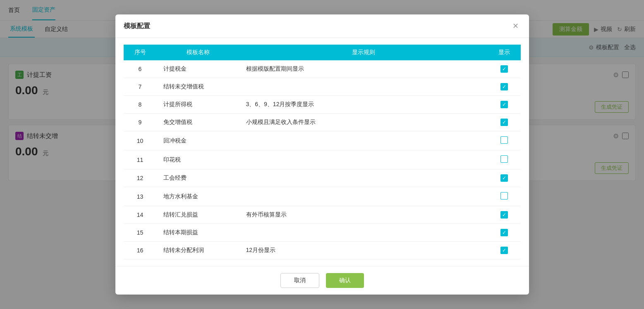  I want to click on dialog-close-button: ✕, so click(516, 26).